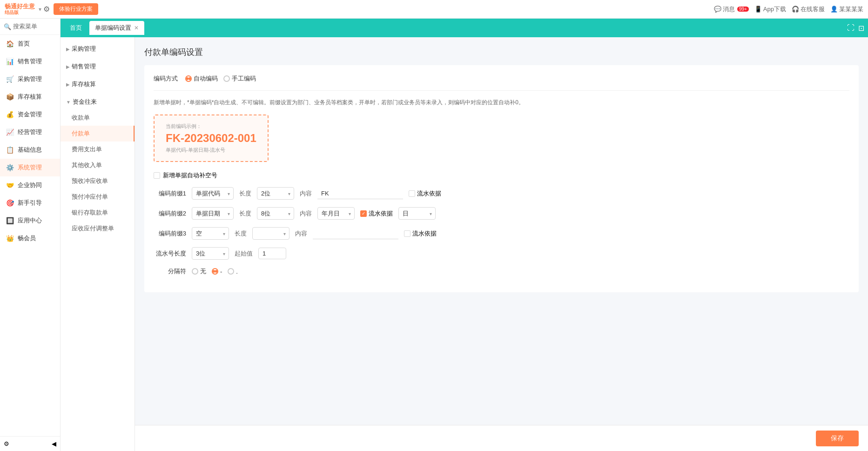 This screenshot has height=451, width=868. Describe the element at coordinates (170, 254) in the screenshot. I see `serial-length-label: 流水号长度` at that location.